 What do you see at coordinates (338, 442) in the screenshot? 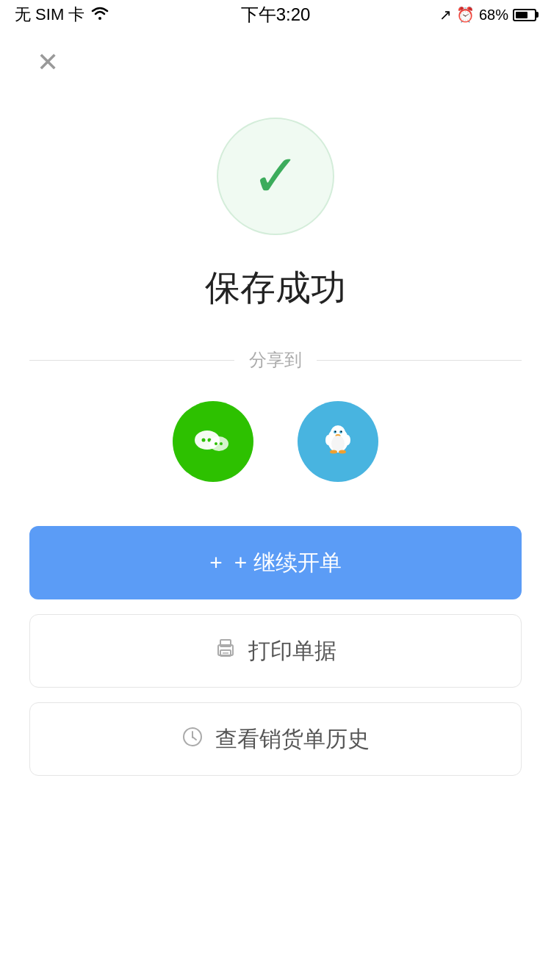
I see `qq-share-button` at bounding box center [338, 442].